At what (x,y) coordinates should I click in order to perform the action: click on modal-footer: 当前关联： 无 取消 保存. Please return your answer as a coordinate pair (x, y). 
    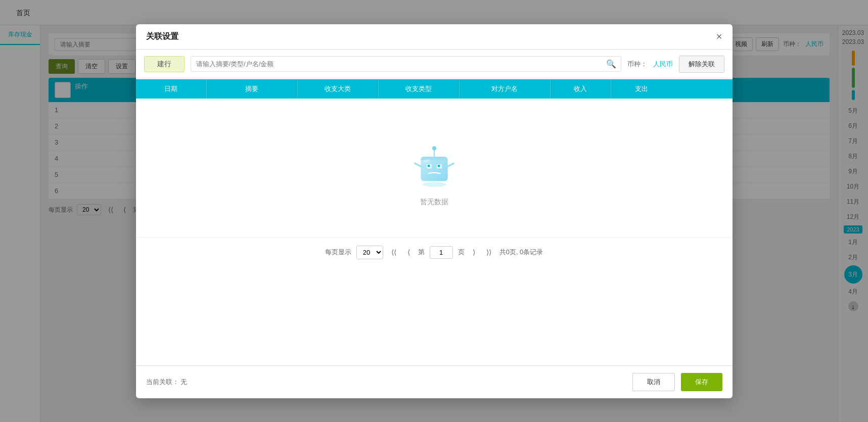
    Looking at the image, I should click on (434, 382).